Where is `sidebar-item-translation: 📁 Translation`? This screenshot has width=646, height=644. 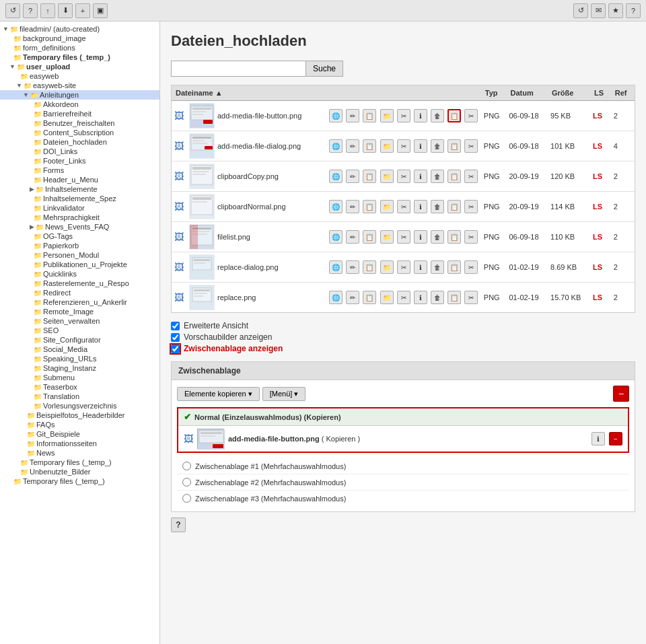
sidebar-item-translation: 📁 Translation is located at coordinates (79, 396).